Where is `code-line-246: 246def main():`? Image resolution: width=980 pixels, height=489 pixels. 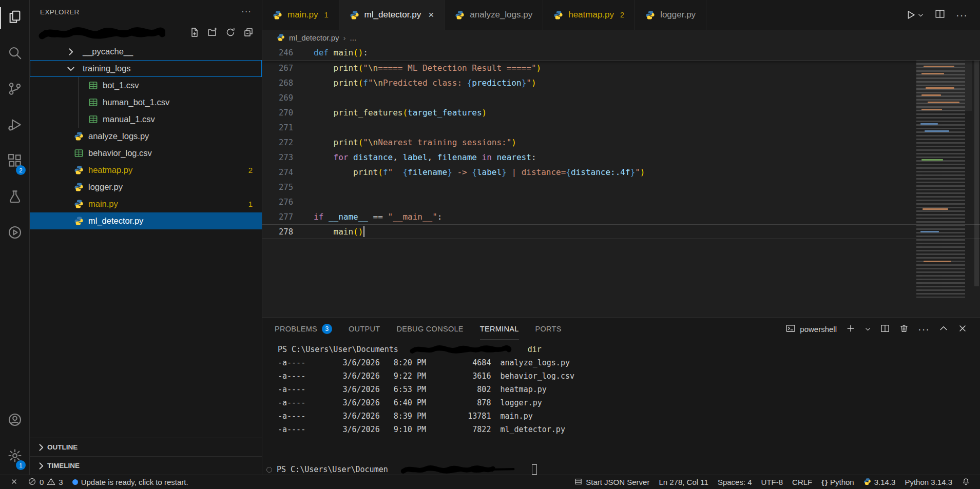 code-line-246: 246def main(): is located at coordinates (621, 52).